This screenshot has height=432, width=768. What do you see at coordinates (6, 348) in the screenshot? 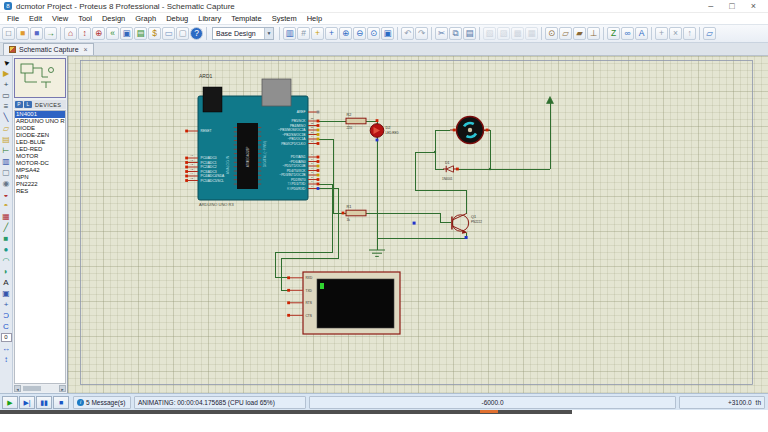
I see `x-mirror-button: ↔` at bounding box center [6, 348].